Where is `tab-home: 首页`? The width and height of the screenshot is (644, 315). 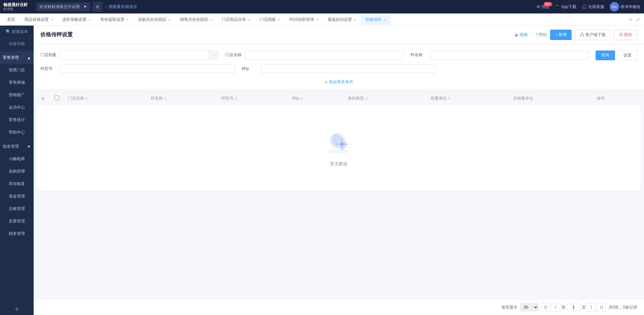
tab-home: 首页 is located at coordinates (11, 20).